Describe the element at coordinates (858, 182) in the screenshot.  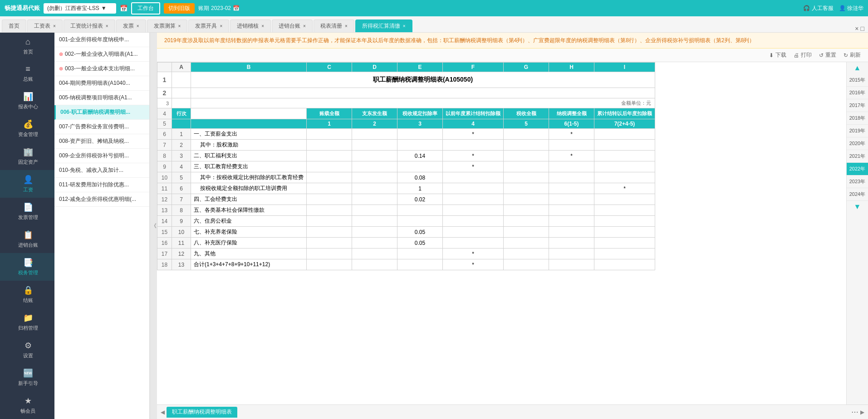
I see `year-2023: 2023年` at that location.